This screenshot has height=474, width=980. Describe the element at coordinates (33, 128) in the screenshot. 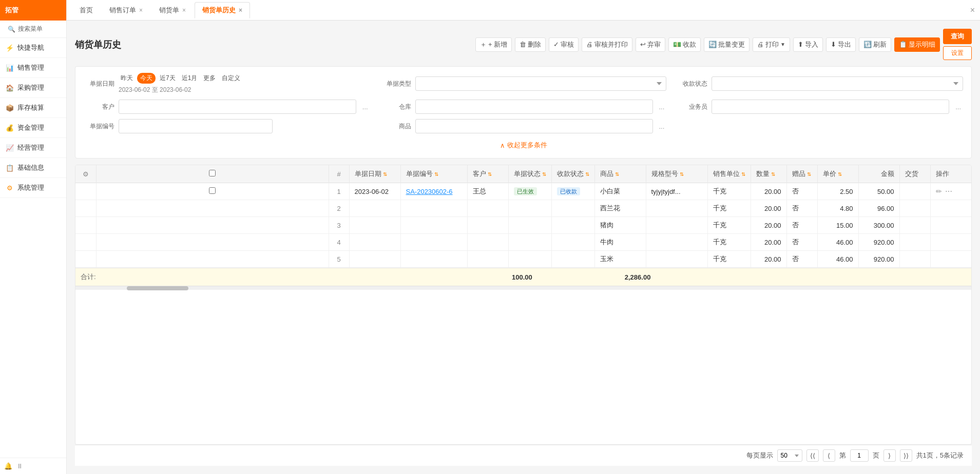

I see `sidebar-item-finance: 💰 资金管理` at that location.